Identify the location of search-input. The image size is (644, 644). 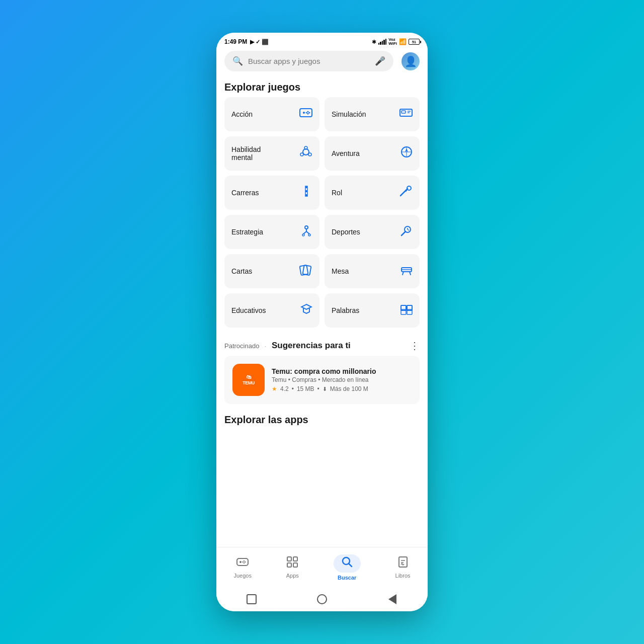
(309, 61).